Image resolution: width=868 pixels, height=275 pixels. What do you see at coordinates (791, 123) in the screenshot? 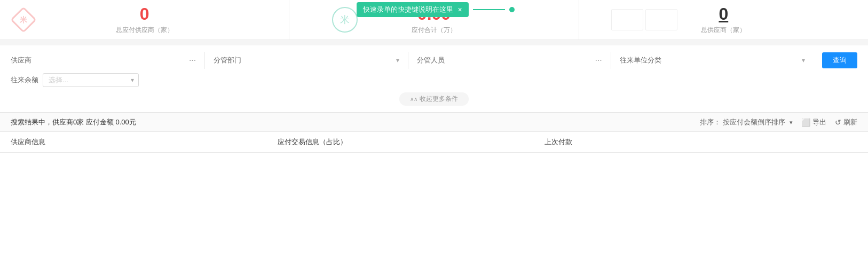
I see `sort-chevron-icon: ▾` at bounding box center [791, 123].